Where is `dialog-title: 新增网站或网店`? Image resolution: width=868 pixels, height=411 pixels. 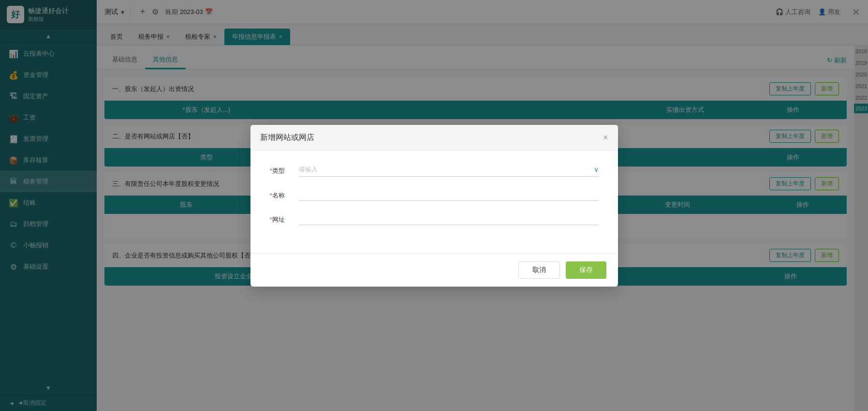
dialog-title: 新增网站或网店 is located at coordinates (287, 137).